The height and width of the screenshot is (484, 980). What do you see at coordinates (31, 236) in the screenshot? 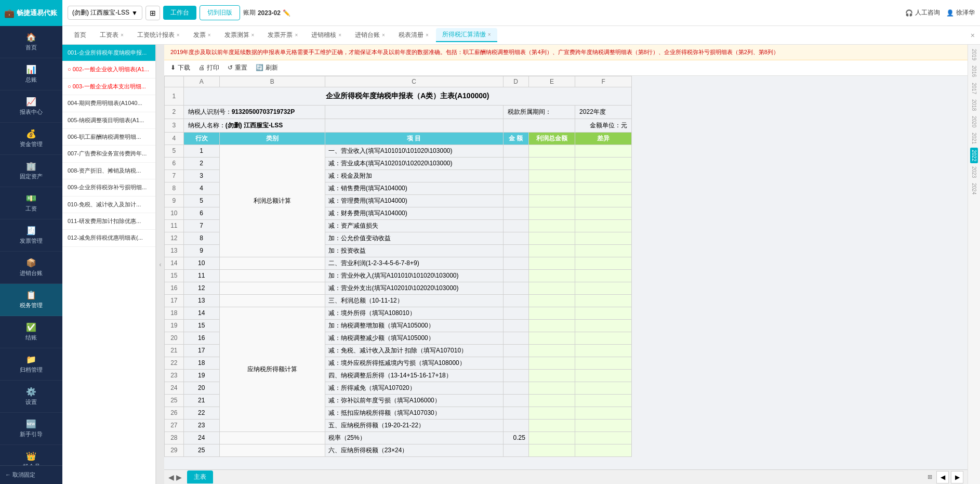
I see `sidebar-item-invoice: 🧾 发票管理` at bounding box center [31, 236].